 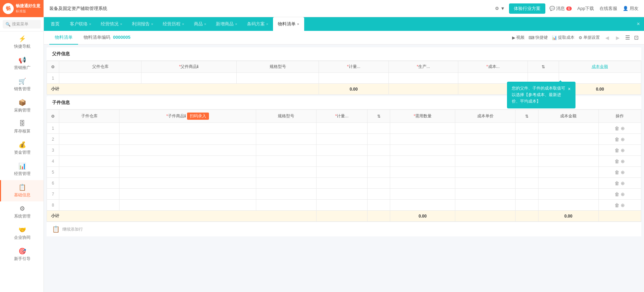 What do you see at coordinates (173, 24) in the screenshot?
I see `nav-tab-history: 经营历程 ×` at bounding box center [173, 24].